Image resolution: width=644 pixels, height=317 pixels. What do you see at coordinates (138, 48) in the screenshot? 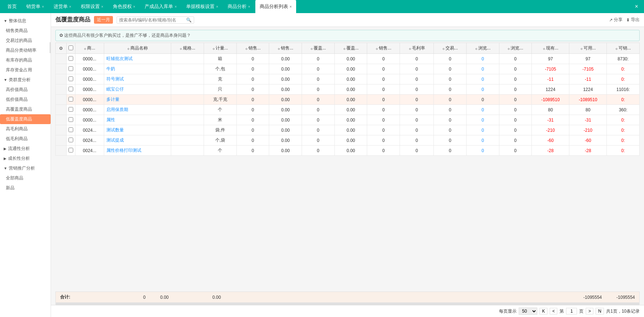
I see `col-header-name: ⬦ 商品名称` at bounding box center [138, 48].